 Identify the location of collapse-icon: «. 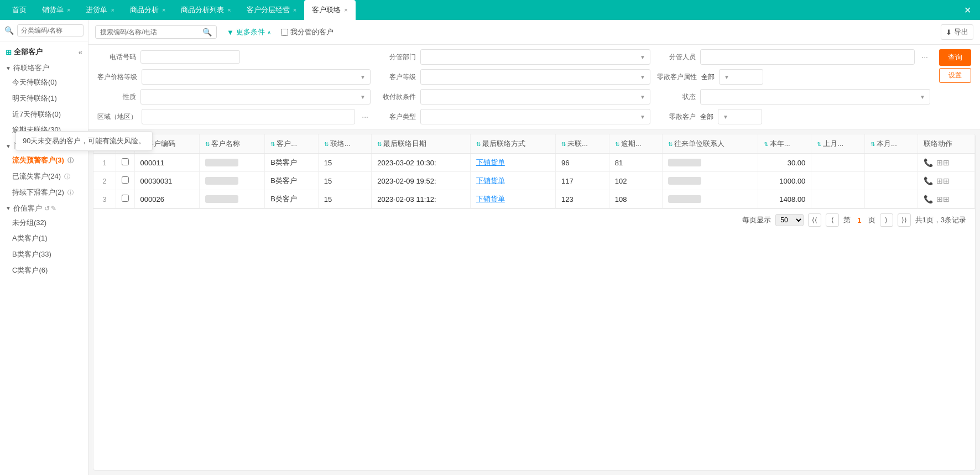
(81, 52).